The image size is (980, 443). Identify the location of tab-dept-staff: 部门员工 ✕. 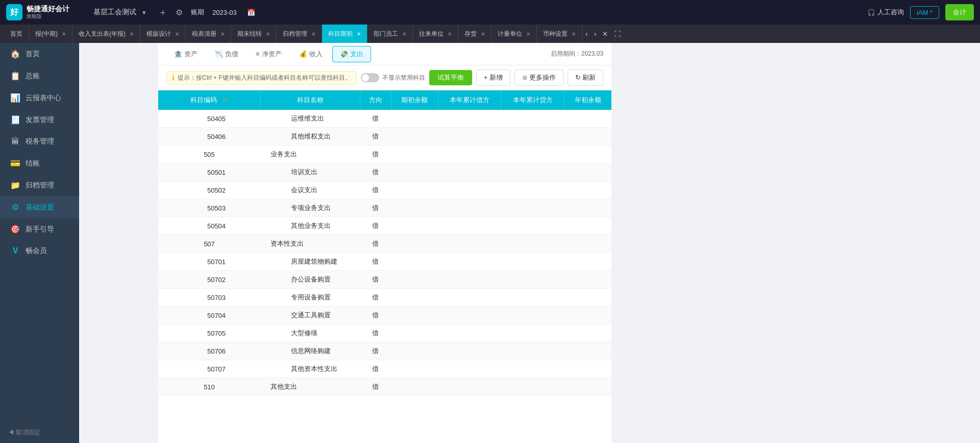
(390, 34).